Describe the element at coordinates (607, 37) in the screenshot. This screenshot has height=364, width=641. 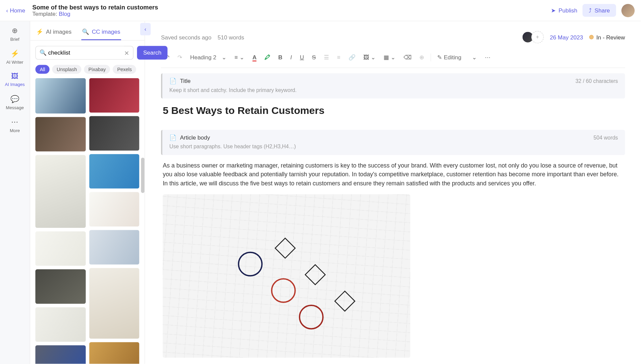
I see `status-badge: In - Review` at that location.